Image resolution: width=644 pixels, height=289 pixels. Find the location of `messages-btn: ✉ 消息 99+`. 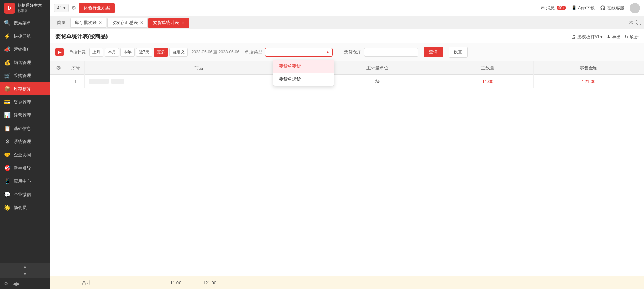

messages-btn: ✉ 消息 99+ is located at coordinates (553, 8).